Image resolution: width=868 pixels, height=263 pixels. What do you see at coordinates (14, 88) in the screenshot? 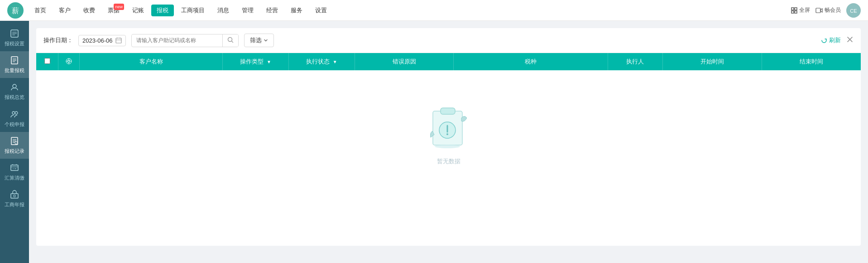
I see `tax-summary-icon` at bounding box center [14, 88].